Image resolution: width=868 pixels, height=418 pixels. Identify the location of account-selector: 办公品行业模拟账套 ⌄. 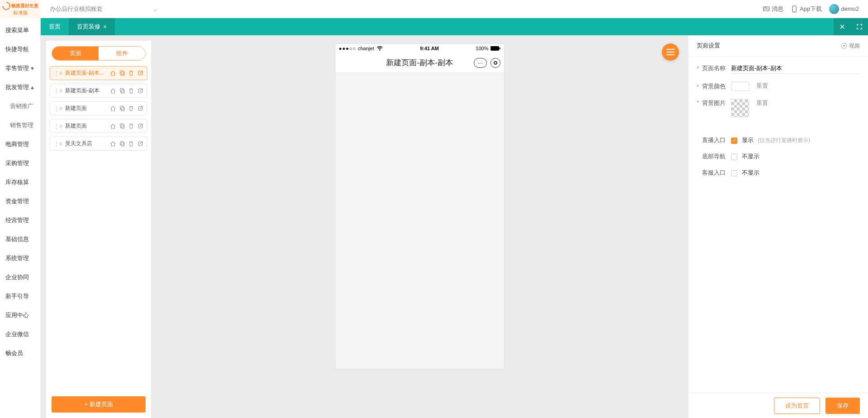
(104, 9).